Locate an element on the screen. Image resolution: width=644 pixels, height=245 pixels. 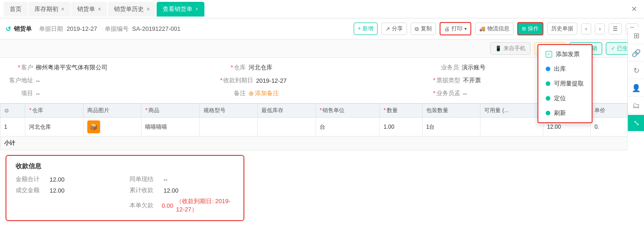
dropdown-available-qty: 可用量提取 is located at coordinates (565, 84).